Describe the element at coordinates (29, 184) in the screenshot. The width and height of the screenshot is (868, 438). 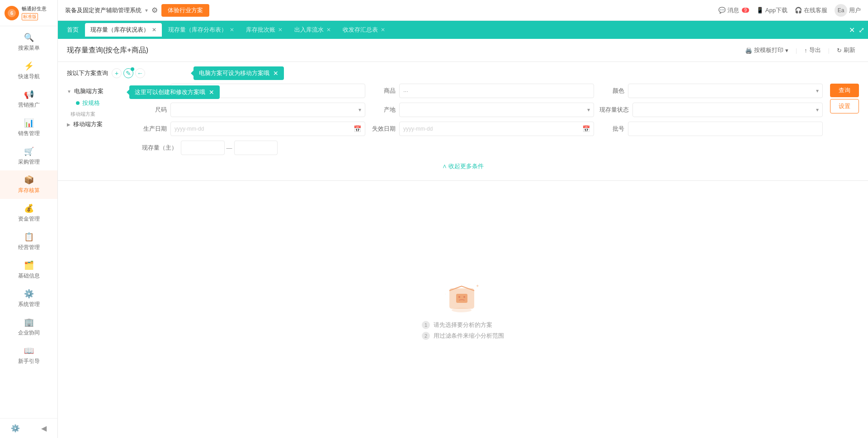
I see `sidebar-item-inventory: 📦 库存核算` at that location.